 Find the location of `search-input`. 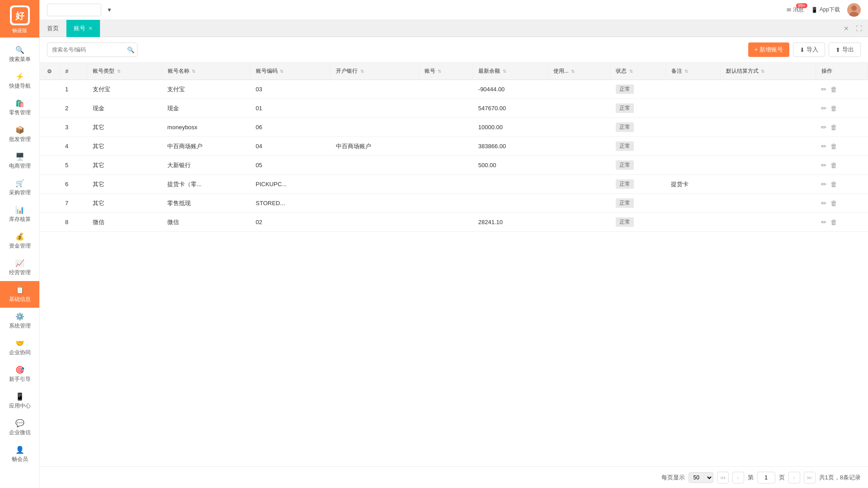

search-input is located at coordinates (86, 50).